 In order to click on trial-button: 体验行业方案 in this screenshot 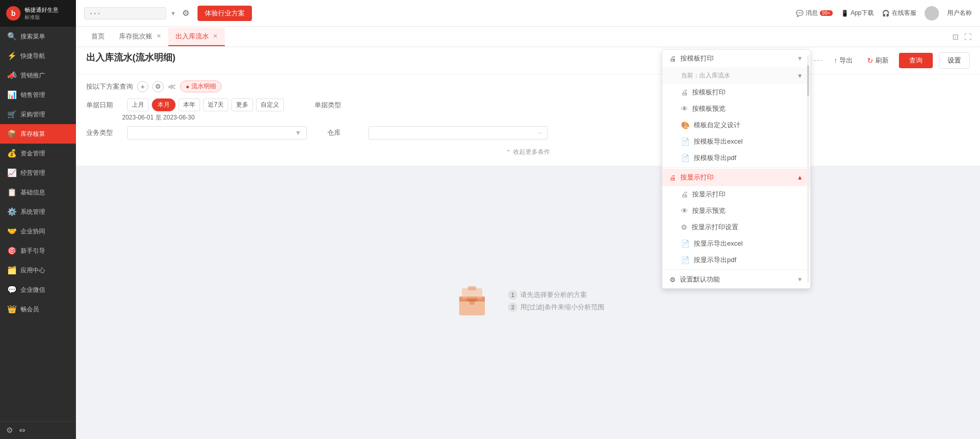, I will do `click(225, 13)`.